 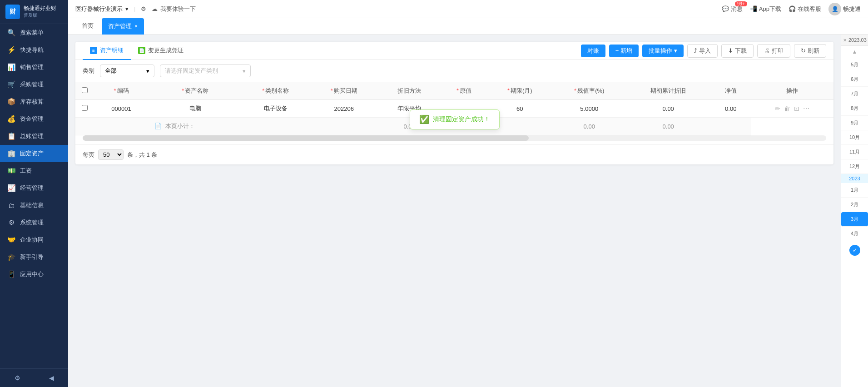 What do you see at coordinates (852, 9) in the screenshot?
I see `user-name: 畅捷通` at bounding box center [852, 9].